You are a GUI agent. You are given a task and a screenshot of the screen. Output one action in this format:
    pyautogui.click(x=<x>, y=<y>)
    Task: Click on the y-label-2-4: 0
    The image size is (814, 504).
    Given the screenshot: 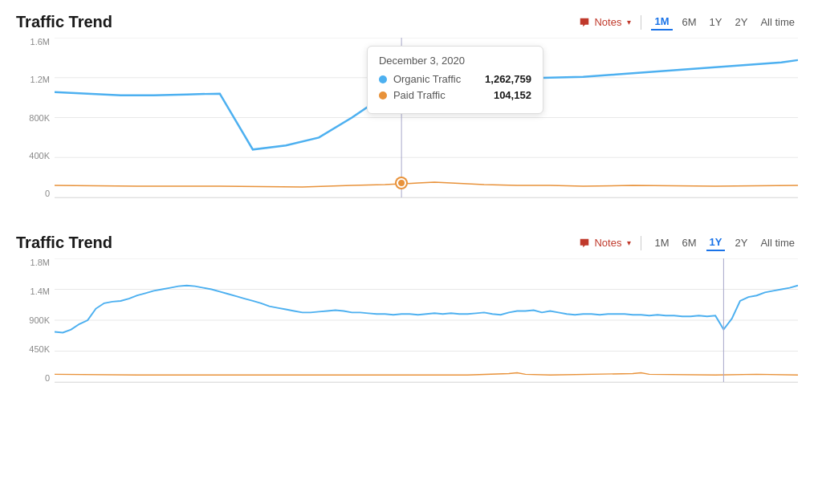 What is the action you would take?
    pyautogui.click(x=47, y=379)
    